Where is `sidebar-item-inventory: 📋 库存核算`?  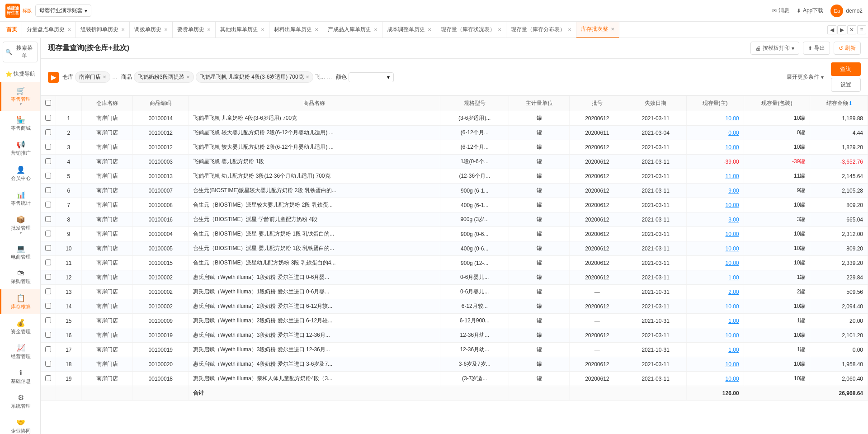 sidebar-item-inventory: 📋 库存核算 is located at coordinates (20, 302).